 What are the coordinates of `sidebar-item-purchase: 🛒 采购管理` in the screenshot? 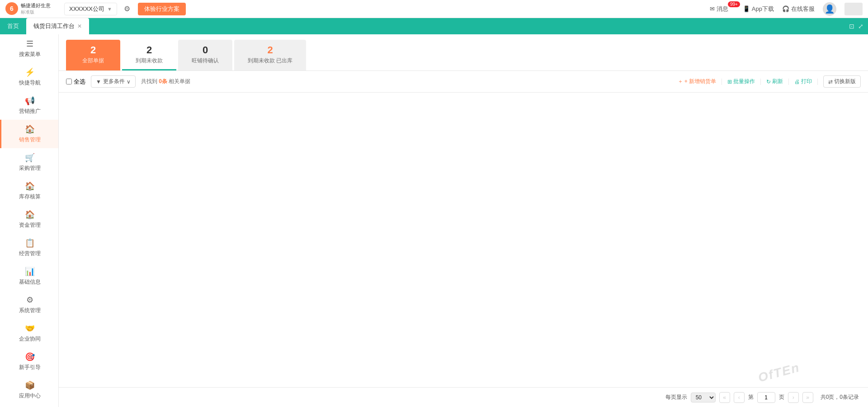 It's located at (29, 163).